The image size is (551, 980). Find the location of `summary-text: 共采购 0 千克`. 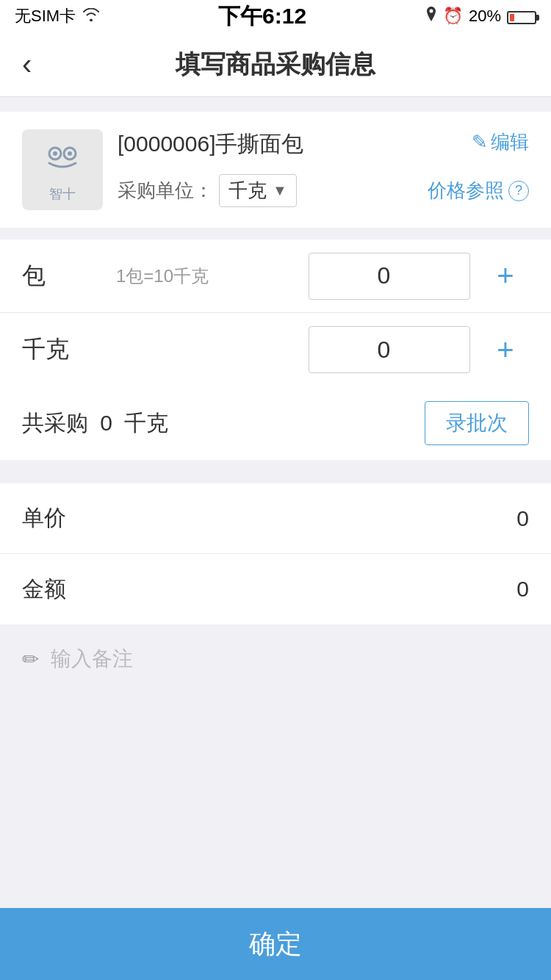

summary-text: 共采购 0 千克 is located at coordinates (96, 423).